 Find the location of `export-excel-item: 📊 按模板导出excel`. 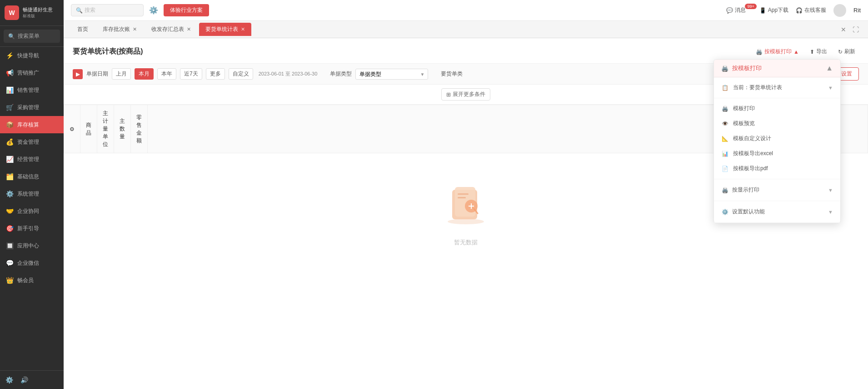

export-excel-item: 📊 按模板导出excel is located at coordinates (777, 154).